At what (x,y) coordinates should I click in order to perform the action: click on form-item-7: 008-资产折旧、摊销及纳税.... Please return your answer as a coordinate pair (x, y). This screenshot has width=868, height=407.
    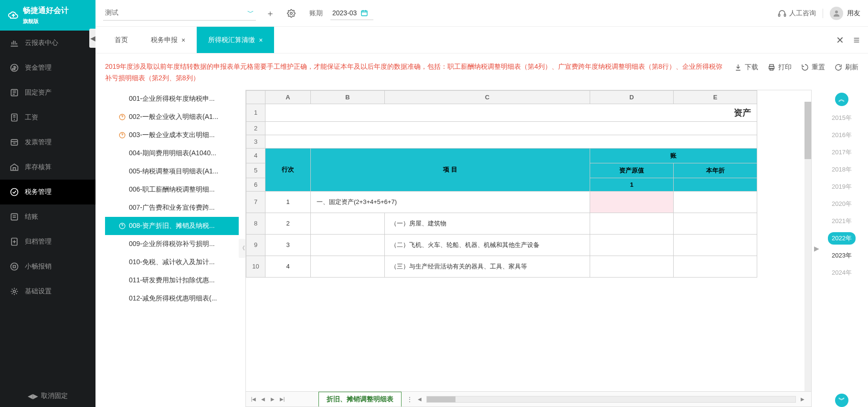
    Looking at the image, I should click on (172, 226).